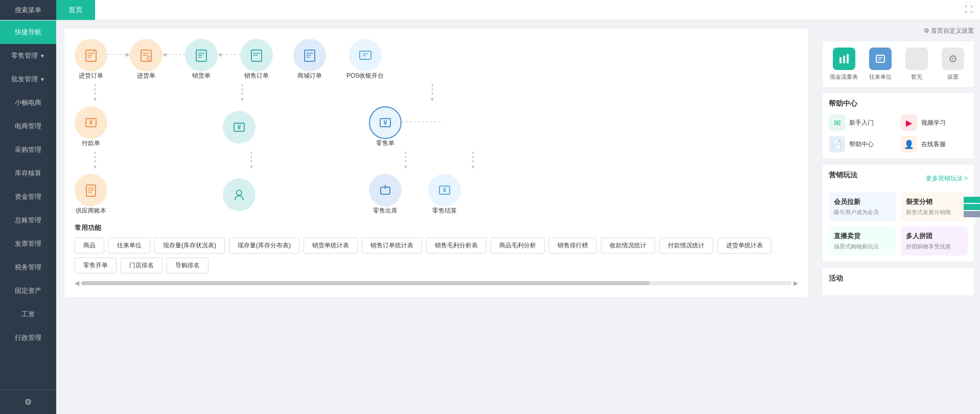 The height and width of the screenshot is (414, 980). I want to click on sidebar-item-wholesale: 批发管理 ▼, so click(28, 79).